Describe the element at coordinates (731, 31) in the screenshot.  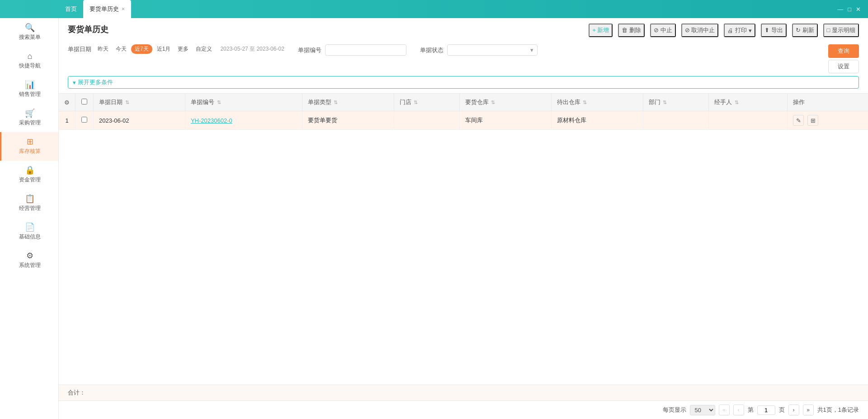
I see `print-icon: 🖨` at that location.